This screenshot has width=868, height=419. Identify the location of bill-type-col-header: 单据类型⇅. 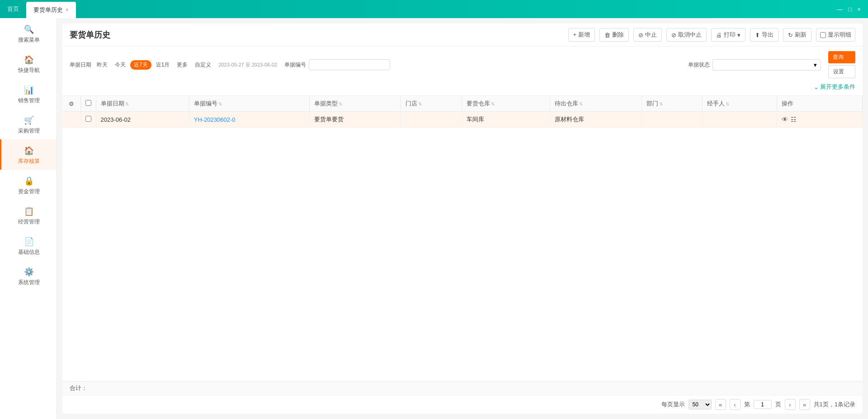
(355, 104).